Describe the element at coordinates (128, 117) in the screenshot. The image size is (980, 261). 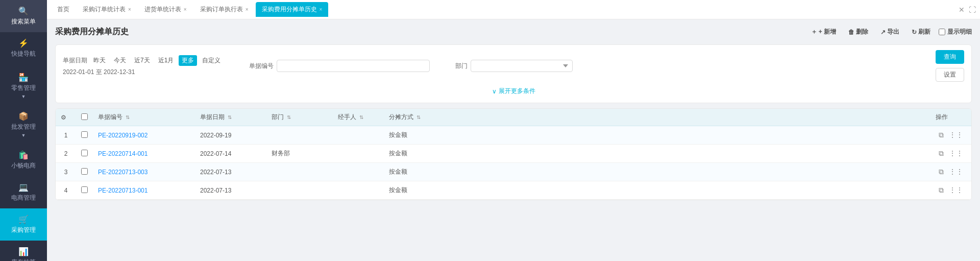
I see `sort-doc-no-icon: ⇅` at that location.